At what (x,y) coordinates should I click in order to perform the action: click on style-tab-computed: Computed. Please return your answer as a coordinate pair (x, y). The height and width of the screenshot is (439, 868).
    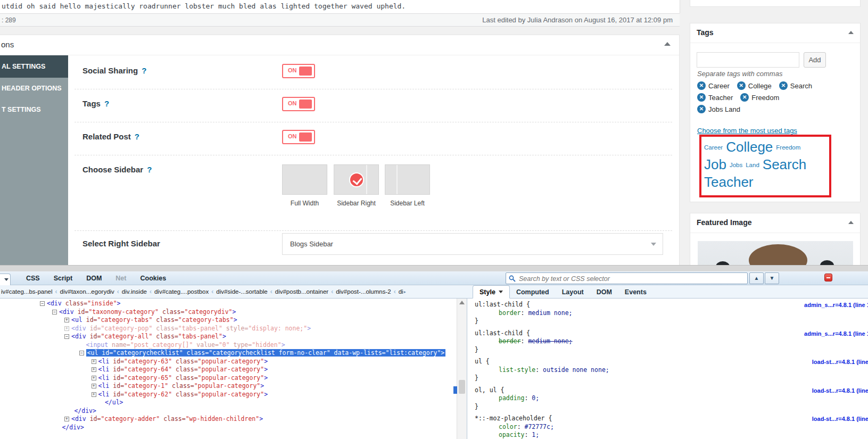
    Looking at the image, I should click on (533, 292).